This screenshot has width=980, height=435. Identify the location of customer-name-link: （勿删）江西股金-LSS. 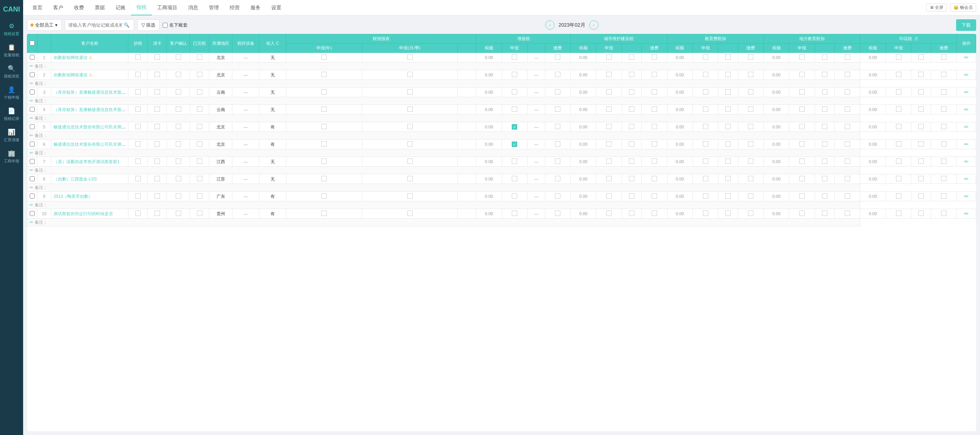
(75, 179).